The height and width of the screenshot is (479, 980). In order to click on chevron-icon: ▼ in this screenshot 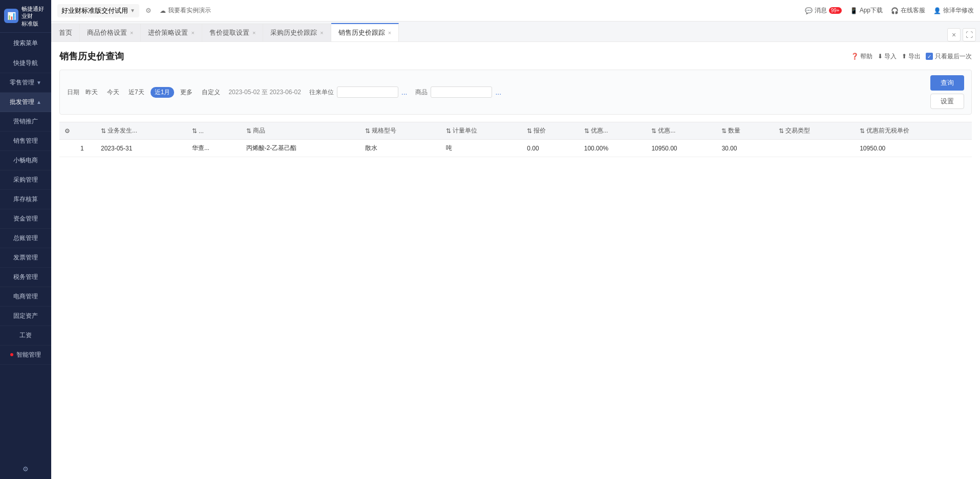, I will do `click(39, 83)`.